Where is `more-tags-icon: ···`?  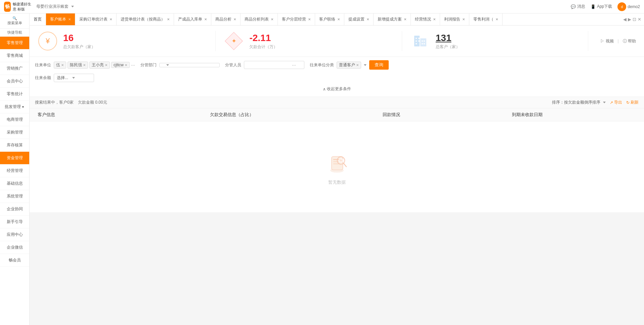 more-tags-icon: ··· is located at coordinates (133, 65).